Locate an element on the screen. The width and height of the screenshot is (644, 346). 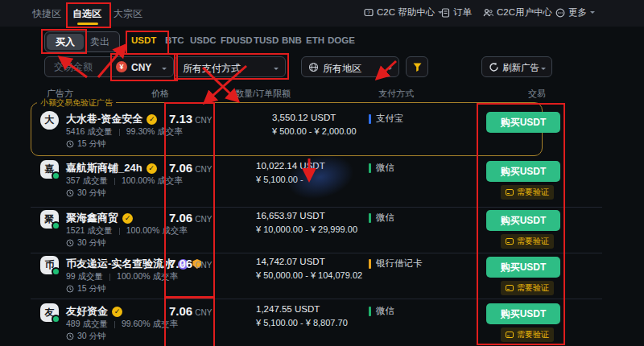
coin-tab-fdusd: FDUSD is located at coordinates (237, 40).